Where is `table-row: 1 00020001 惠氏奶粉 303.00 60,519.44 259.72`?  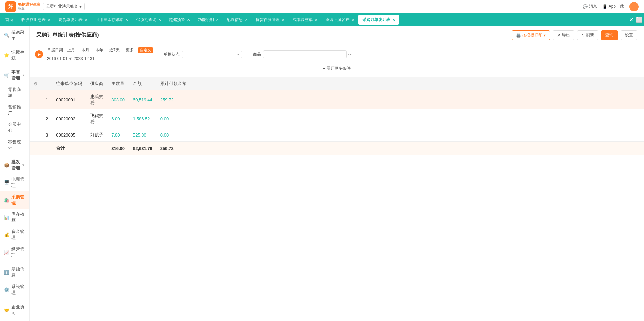 table-row: 1 00020001 惠氏奶粉 303.00 60,519.44 259.72 is located at coordinates (337, 100).